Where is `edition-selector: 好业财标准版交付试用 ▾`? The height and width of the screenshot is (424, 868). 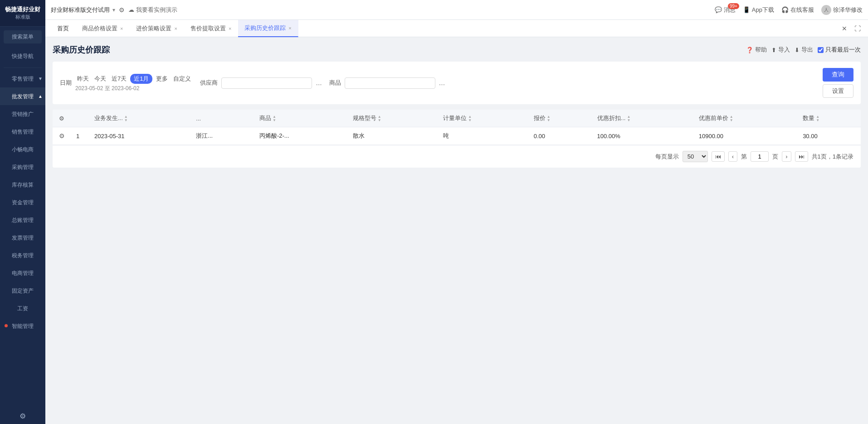
edition-selector: 好业财标准版交付试用 ▾ is located at coordinates (83, 10).